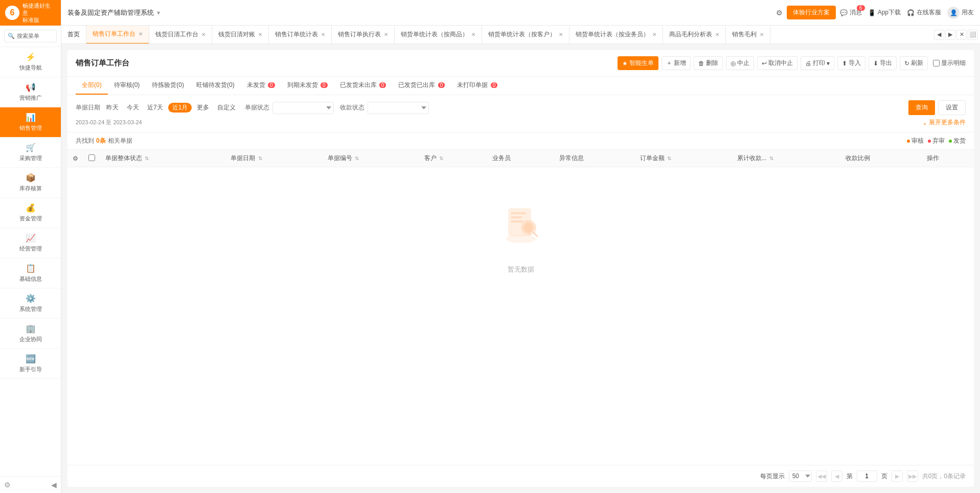 This screenshot has width=980, height=493. Describe the element at coordinates (779, 13) in the screenshot. I see `topbar-settings-icon: ⚙` at that location.